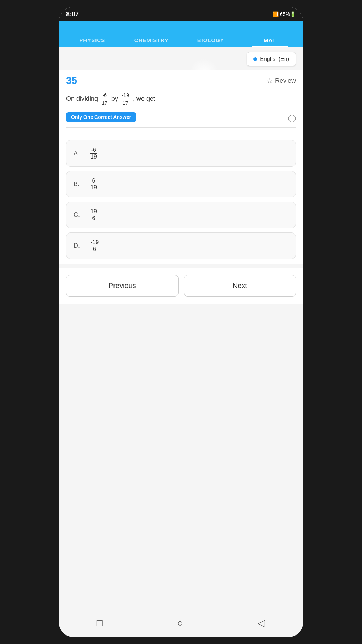 Image resolution: width=362 pixels, height=644 pixels. I want to click on question-text-suffix: , we get, so click(144, 99).